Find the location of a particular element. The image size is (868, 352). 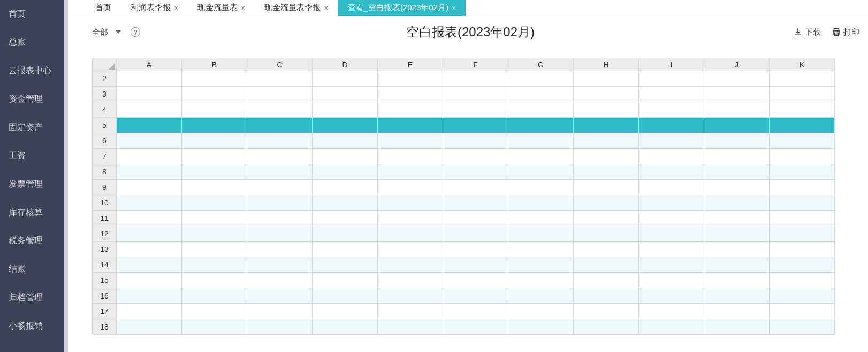

cell-J11 is located at coordinates (737, 218).